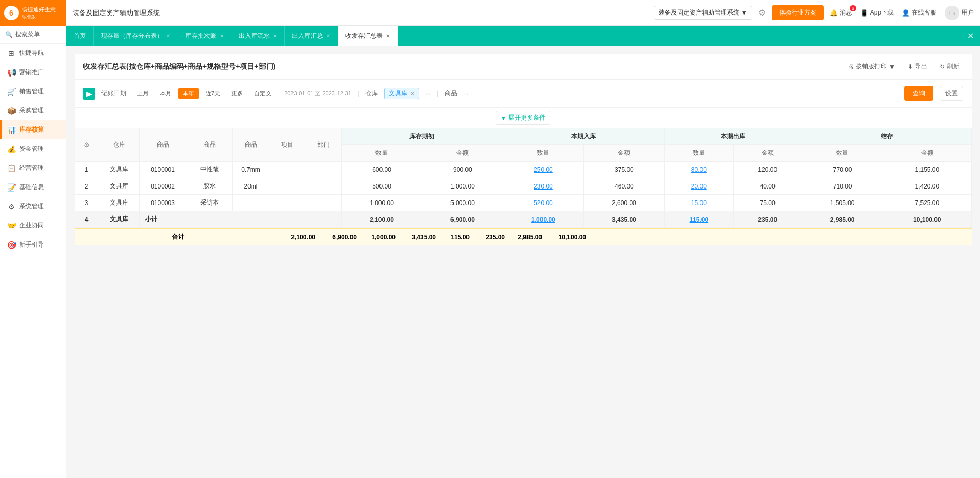 The image size is (980, 478). I want to click on sidebar-item-inventory: 📊库存核算, so click(33, 129).